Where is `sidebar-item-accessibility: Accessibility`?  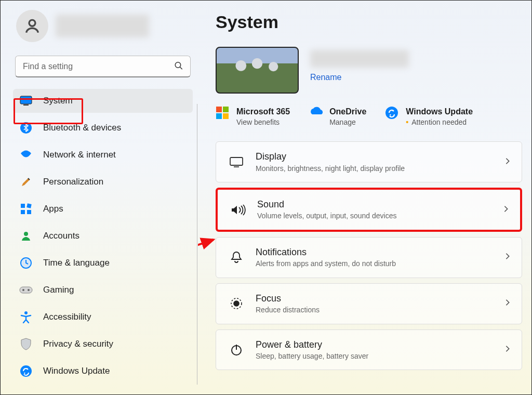
sidebar-item-accessibility: Accessibility is located at coordinates (103, 317).